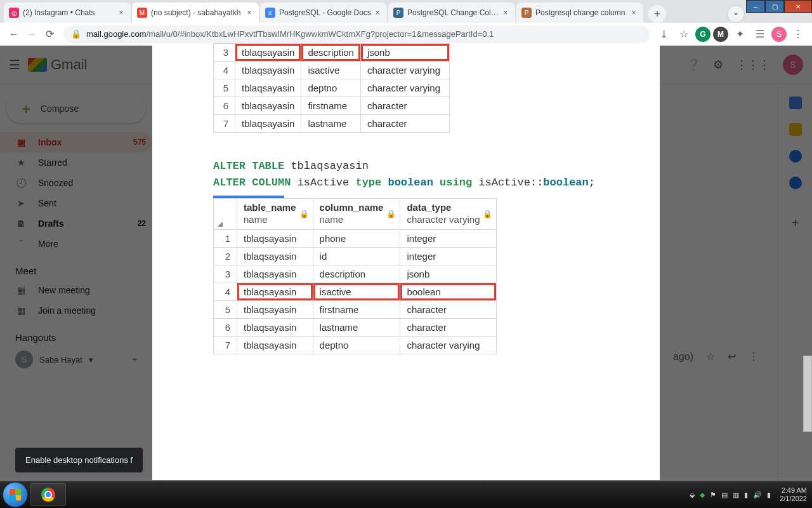 Image resolution: width=812 pixels, height=508 pixels. What do you see at coordinates (756, 6) in the screenshot?
I see `minimize-button: –` at bounding box center [756, 6].